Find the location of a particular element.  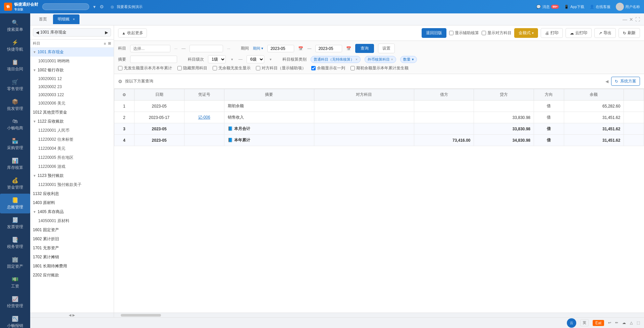

tree-node-10010001: 10010001 哟哟哟 is located at coordinates (72, 61).